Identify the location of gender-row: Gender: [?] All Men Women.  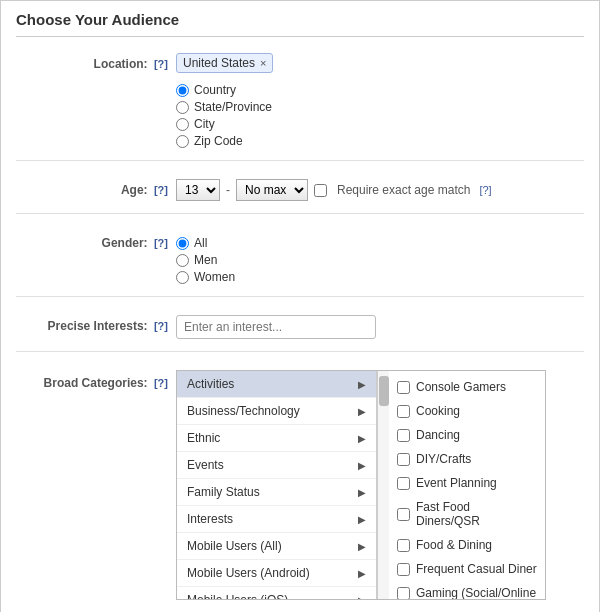
(300, 262).